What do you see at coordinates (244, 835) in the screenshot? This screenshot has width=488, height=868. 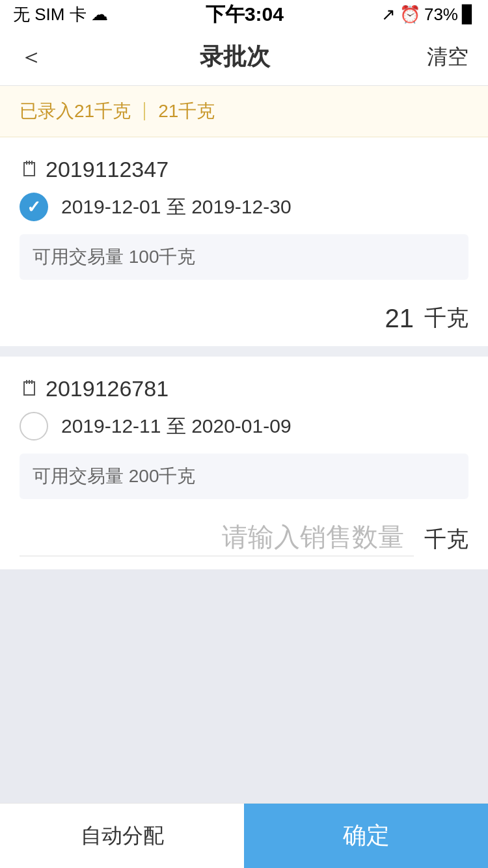 I see `bottom-bar: 自动分配 确定` at bounding box center [244, 835].